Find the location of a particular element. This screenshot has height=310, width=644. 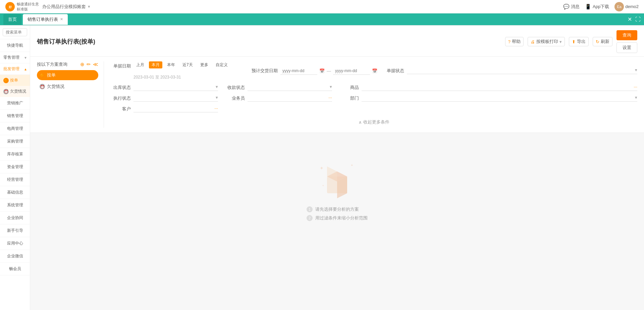

salesperson-label: 业务员 is located at coordinates (235, 98).